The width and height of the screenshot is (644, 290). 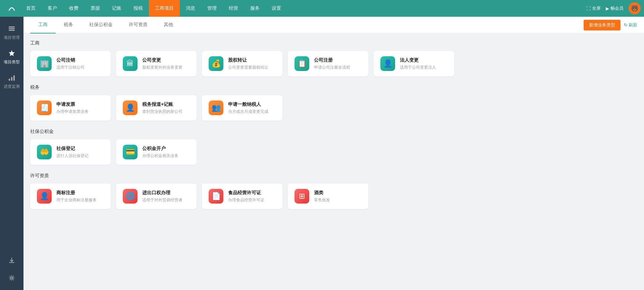 I want to click on nav-item-客户: 客户, so click(x=52, y=8).